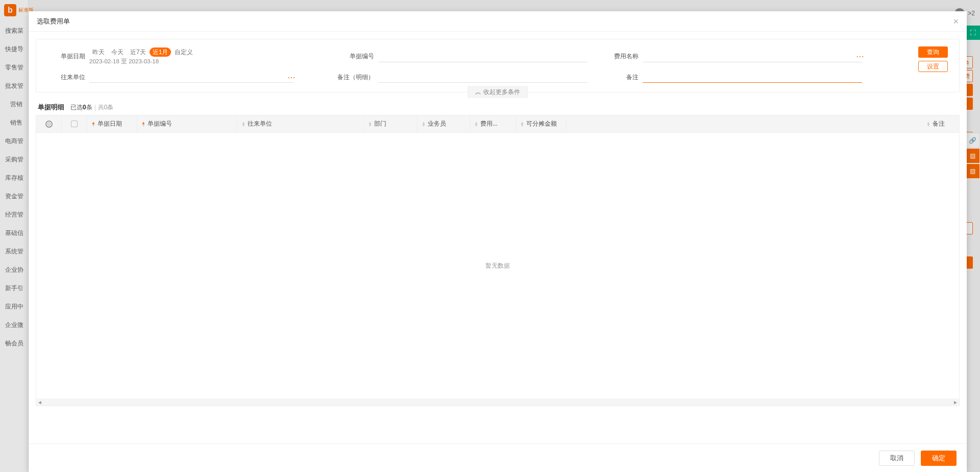 Image resolution: width=980 pixels, height=472 pixels. I want to click on filter-unit: 往来单位 ⋯, so click(185, 77).